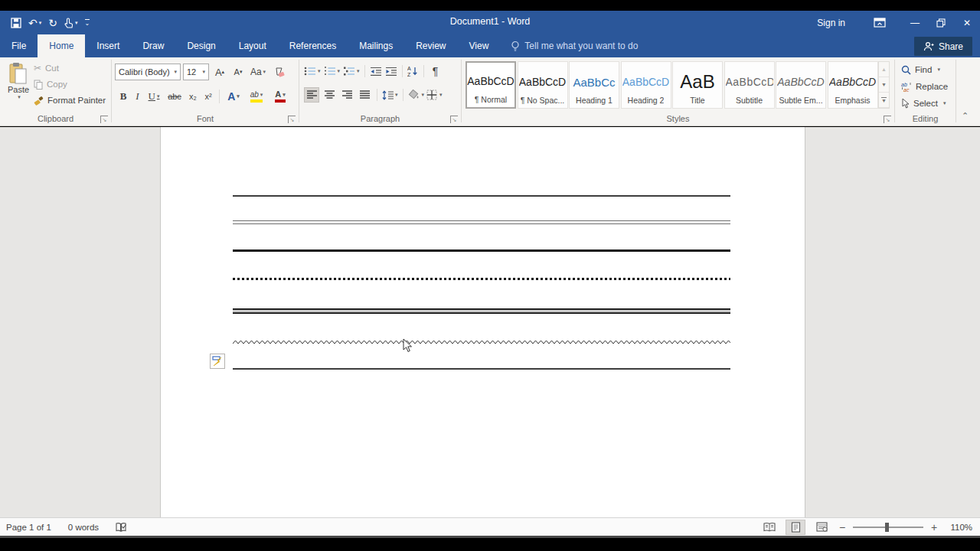 The image size is (980, 551). Describe the element at coordinates (943, 46) in the screenshot. I see `share-button: Share` at that location.